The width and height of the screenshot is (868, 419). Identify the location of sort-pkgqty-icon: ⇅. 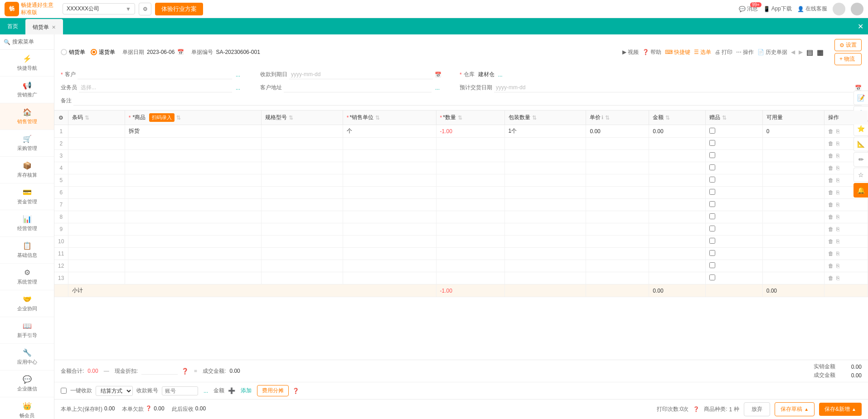
(534, 118).